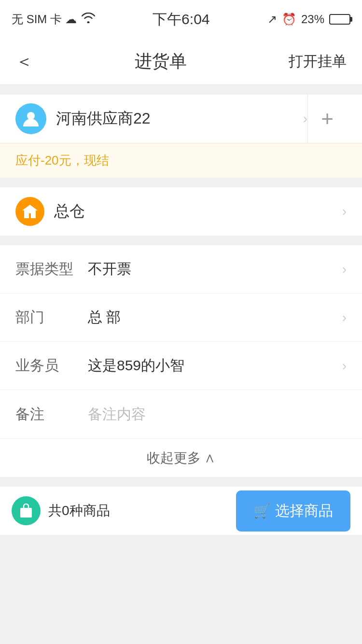 The image size is (362, 644). What do you see at coordinates (304, 511) in the screenshot?
I see `select-goods-label: 选择商品` at bounding box center [304, 511].